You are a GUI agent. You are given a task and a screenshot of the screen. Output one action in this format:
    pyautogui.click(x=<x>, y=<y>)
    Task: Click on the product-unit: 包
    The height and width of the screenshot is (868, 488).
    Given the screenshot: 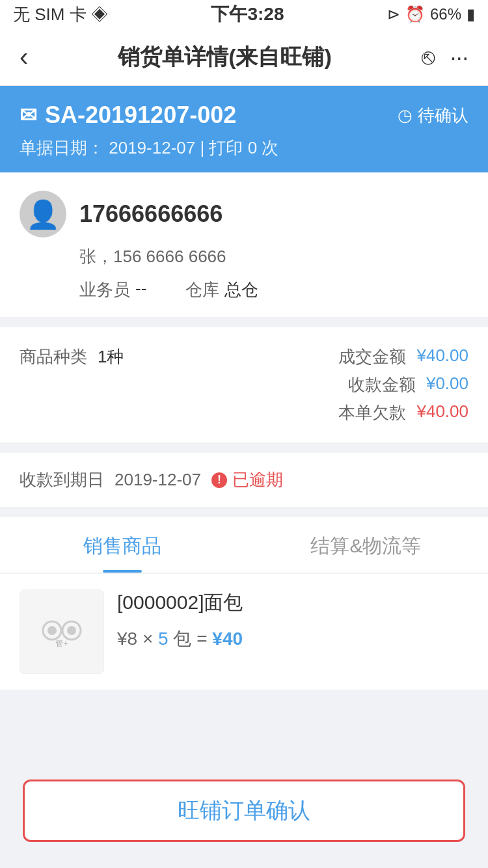 What is the action you would take?
    pyautogui.click(x=182, y=639)
    